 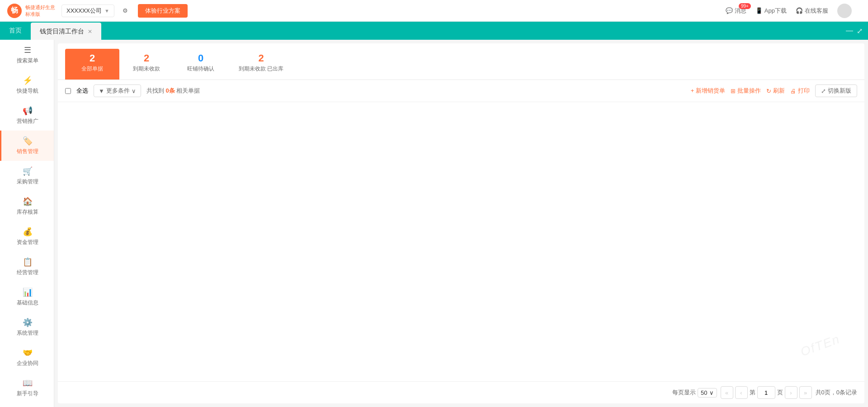 What do you see at coordinates (27, 145) in the screenshot?
I see `sidebar-item-sales: 🏷️ 销售管理` at bounding box center [27, 145].